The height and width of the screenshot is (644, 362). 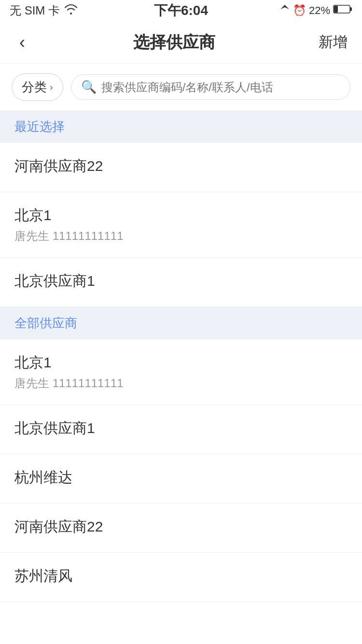 What do you see at coordinates (181, 576) in the screenshot?
I see `item-name: 苏州清风` at bounding box center [181, 576].